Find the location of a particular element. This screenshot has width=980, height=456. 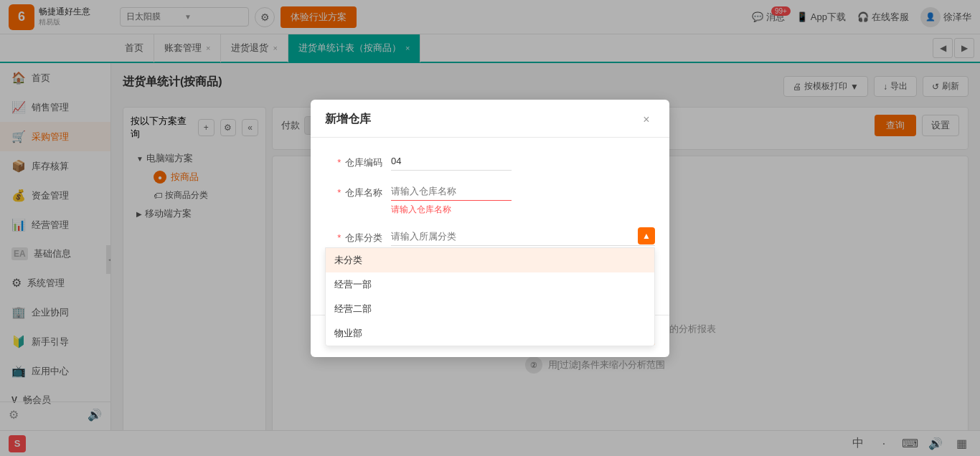

name-required-mark: * is located at coordinates (339, 192).